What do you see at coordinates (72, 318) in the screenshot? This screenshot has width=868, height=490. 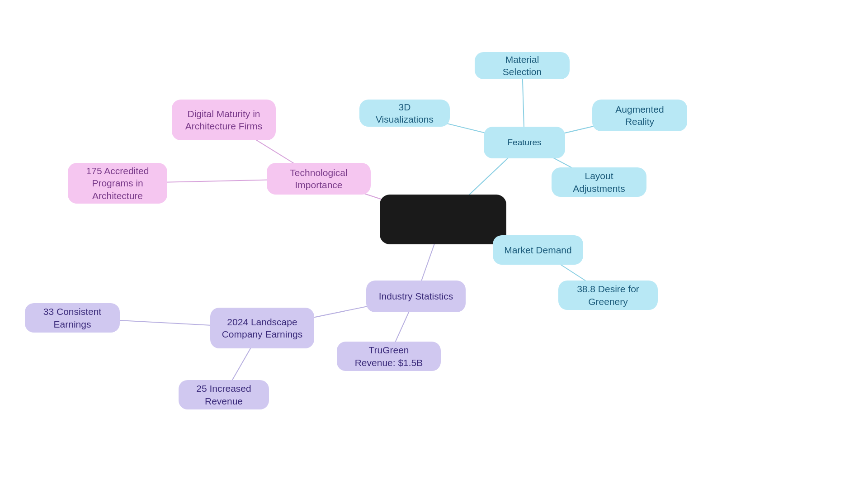 I see `consistent-earnings-node: 33 Consistent Earnings` at bounding box center [72, 318].